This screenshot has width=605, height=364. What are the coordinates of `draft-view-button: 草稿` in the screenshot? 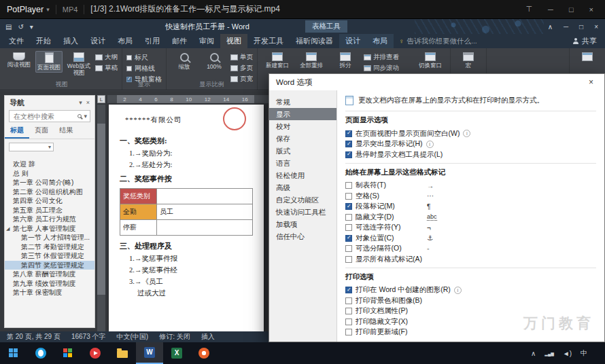 It's located at (106, 68).